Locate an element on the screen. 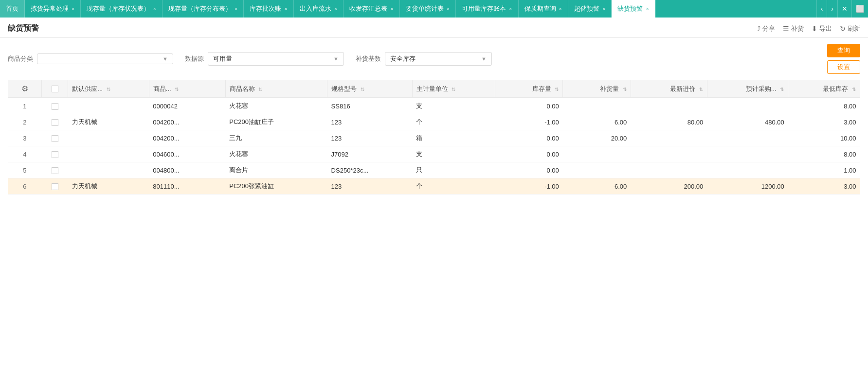 This screenshot has width=868, height=387. tab-close-order-stats: × is located at coordinates (448, 9).